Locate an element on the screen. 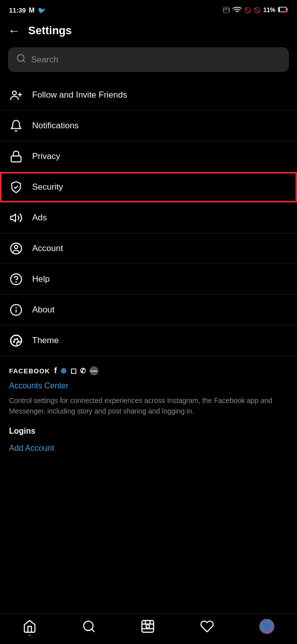 The height and width of the screenshot is (644, 297). logins-label: Logins is located at coordinates (149, 431).